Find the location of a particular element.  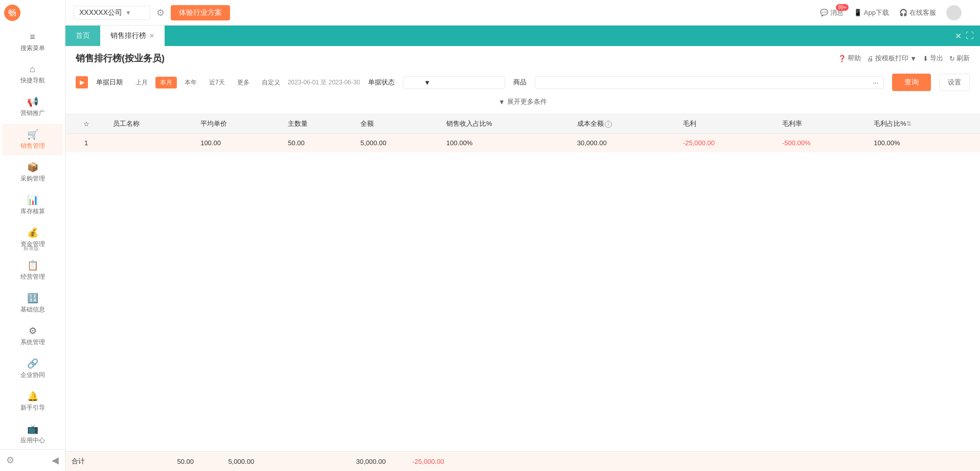

sidebar-item-guide: 🔔新手引导 is located at coordinates (33, 401).